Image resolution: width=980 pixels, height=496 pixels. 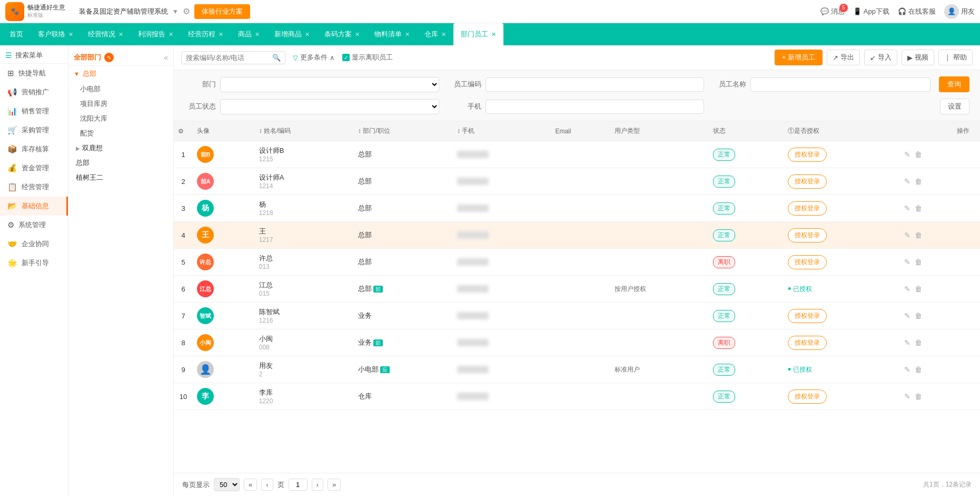 I want to click on emp-status-select, so click(x=330, y=106).